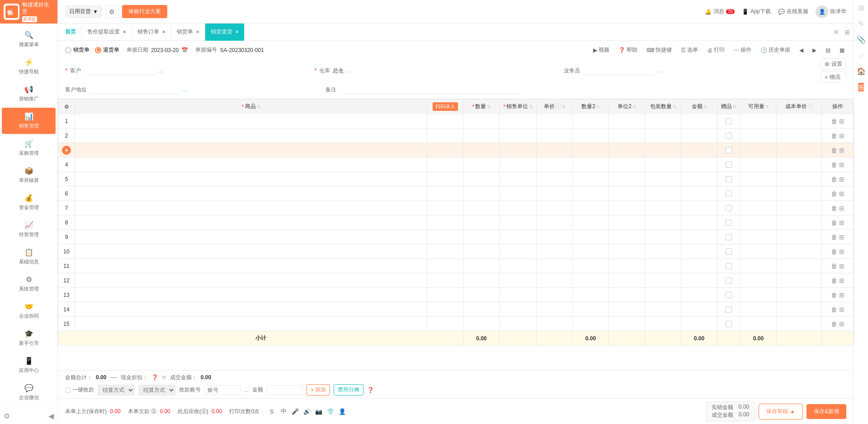 Image resolution: width=868 pixels, height=424 pixels. What do you see at coordinates (318, 390) in the screenshot?
I see `add-payment-btn: + 添加` at bounding box center [318, 390].